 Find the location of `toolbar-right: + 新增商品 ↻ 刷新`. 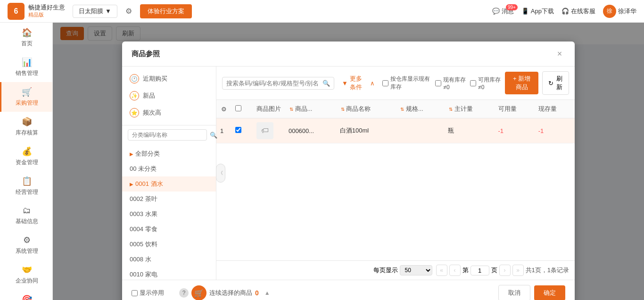

toolbar-right: + 新增商品 ↻ 刷新 is located at coordinates (537, 83).